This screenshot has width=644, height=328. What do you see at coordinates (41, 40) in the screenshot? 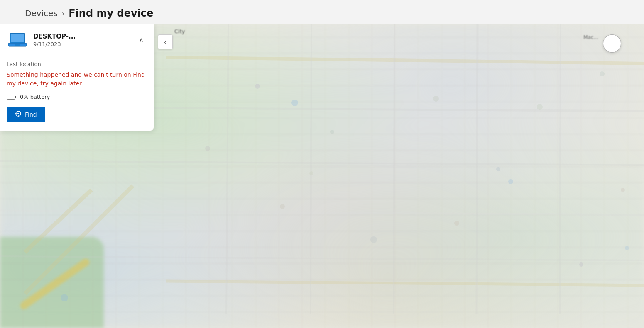
I see `device-header-left: DESKTOP-... 9/11/2023` at bounding box center [41, 40].